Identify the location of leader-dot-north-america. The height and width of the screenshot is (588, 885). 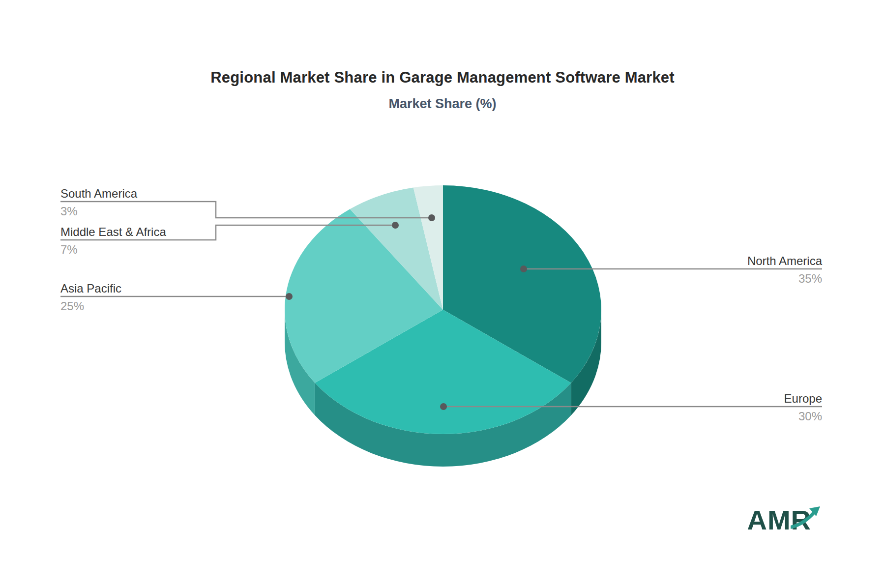
(524, 269).